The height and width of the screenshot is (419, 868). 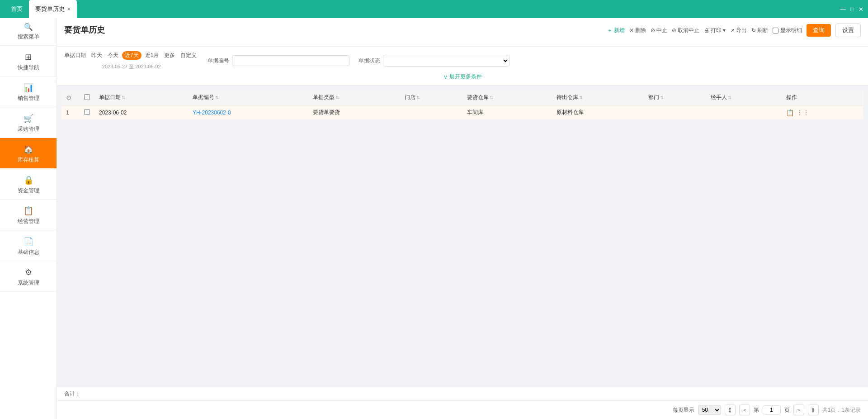 I want to click on finance-label: 资金管理, so click(x=28, y=191).